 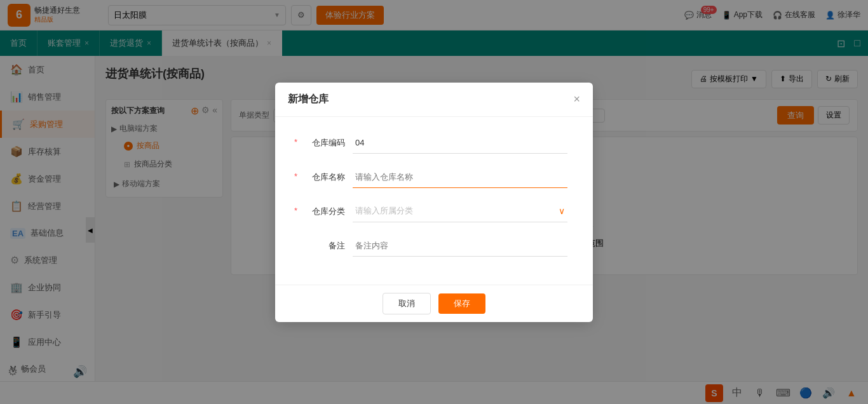 What do you see at coordinates (323, 143) in the screenshot?
I see `code-label: 仓库编码` at bounding box center [323, 143].